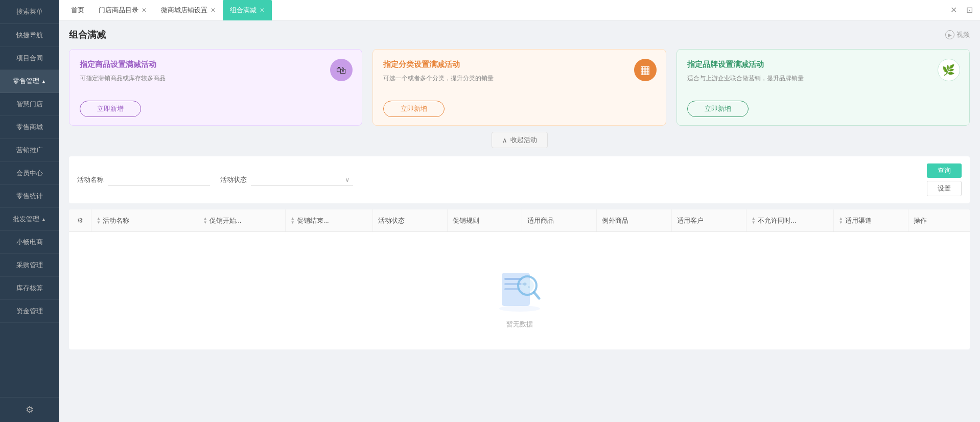 This screenshot has width=980, height=422. What do you see at coordinates (30, 288) in the screenshot?
I see `sidebar-item-inventory: 库存核算` at bounding box center [30, 288].